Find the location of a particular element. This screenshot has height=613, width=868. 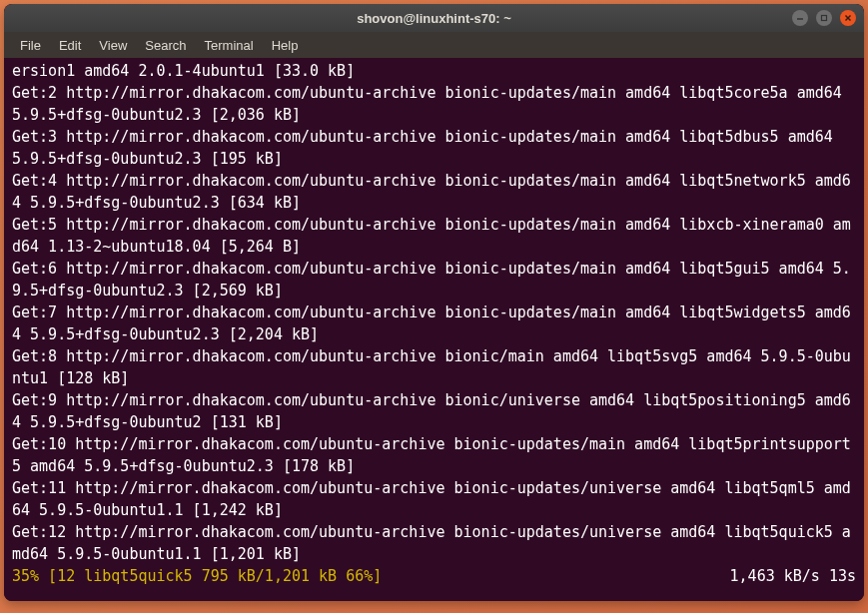

maximize-button is located at coordinates (824, 18).